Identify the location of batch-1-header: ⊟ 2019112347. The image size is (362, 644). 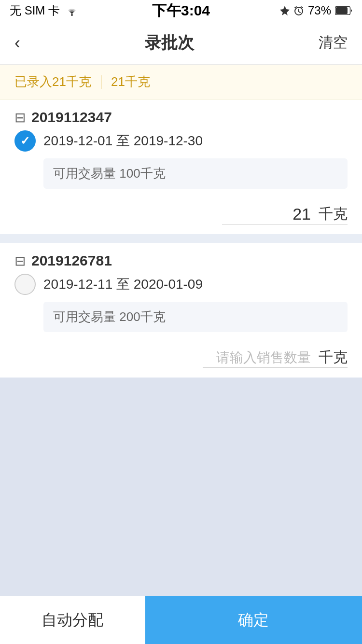
(181, 117).